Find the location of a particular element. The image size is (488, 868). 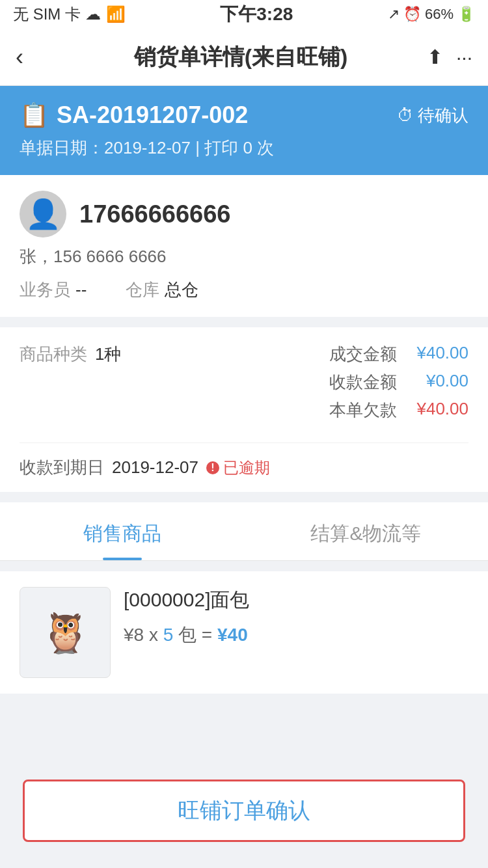

customer-phone: 17666666666 is located at coordinates (155, 215).